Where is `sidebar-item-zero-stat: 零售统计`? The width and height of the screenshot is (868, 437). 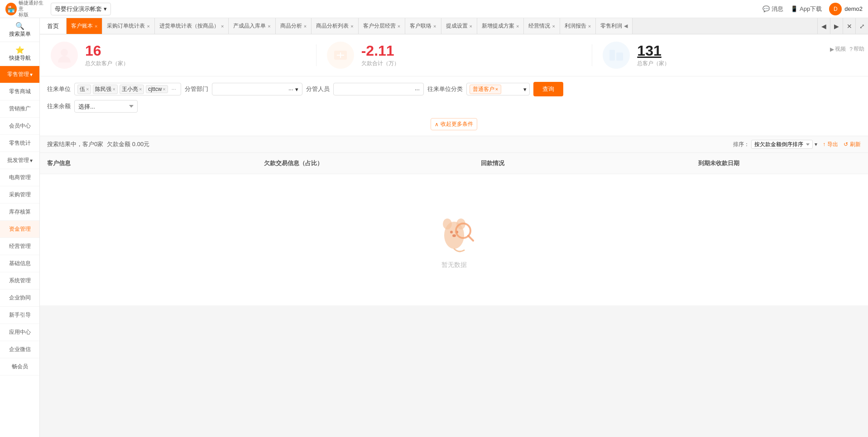 sidebar-item-zero-stat: 零售统计 is located at coordinates (20, 143).